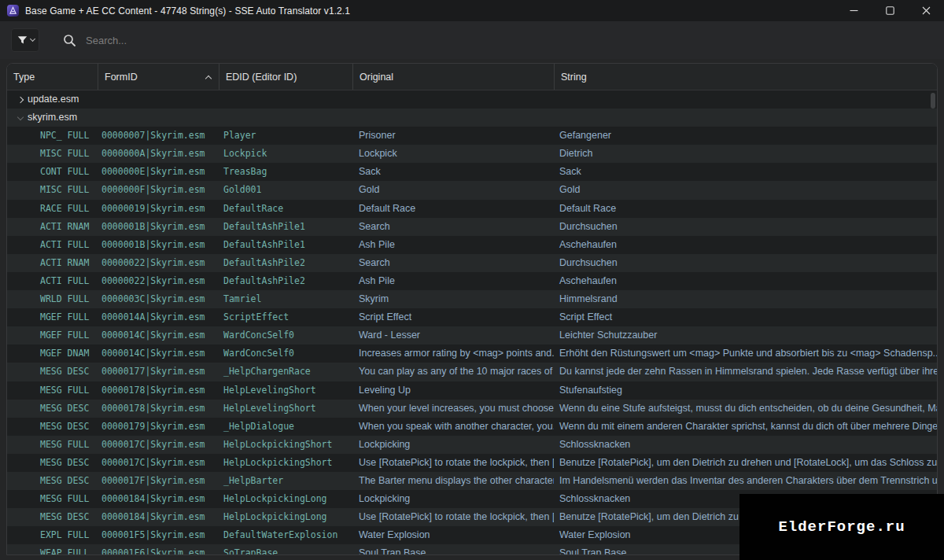 The width and height of the screenshot is (944, 560). I want to click on cell-string: Aschehaufen, so click(746, 245).